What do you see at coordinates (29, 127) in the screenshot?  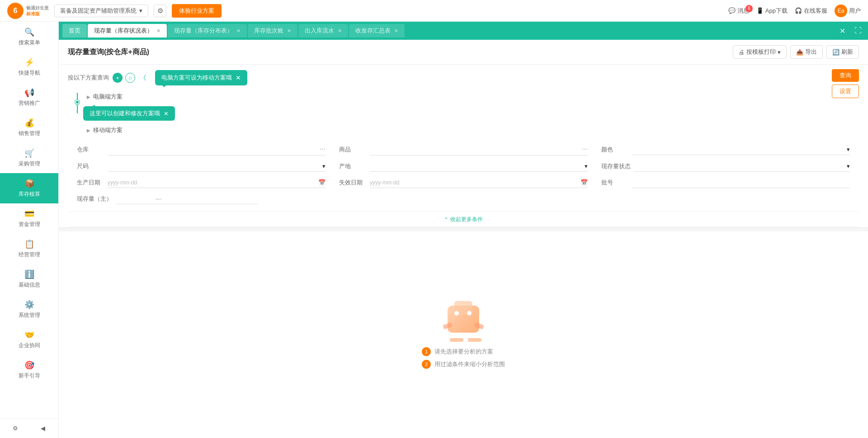 I see `sidebar-item-sales: 💰 销售管理` at bounding box center [29, 127].